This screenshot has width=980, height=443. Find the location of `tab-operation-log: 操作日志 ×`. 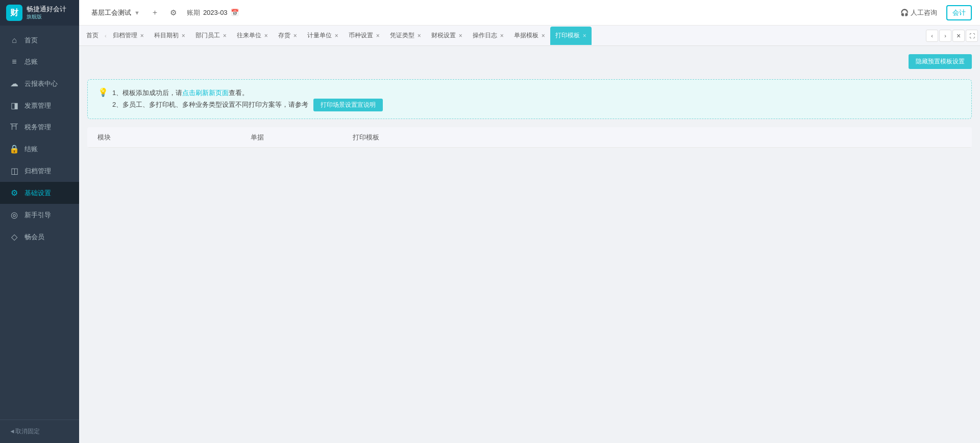

tab-operation-log: 操作日志 × is located at coordinates (488, 36).